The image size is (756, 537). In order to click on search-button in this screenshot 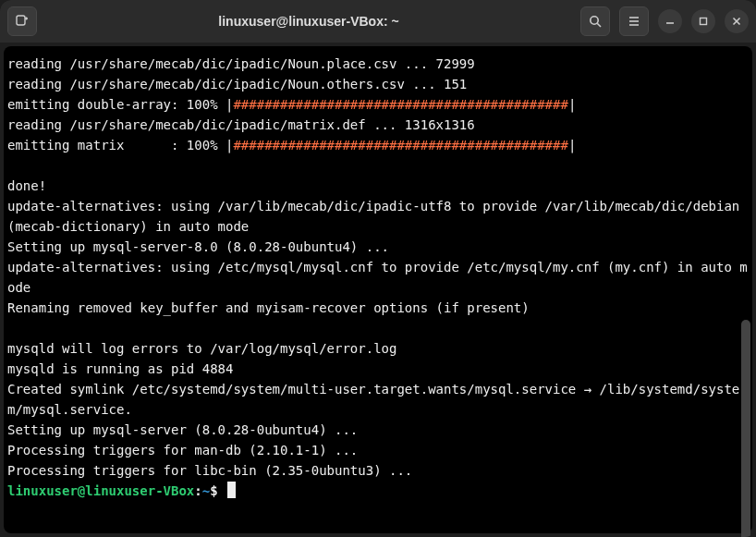, I will do `click(595, 21)`.